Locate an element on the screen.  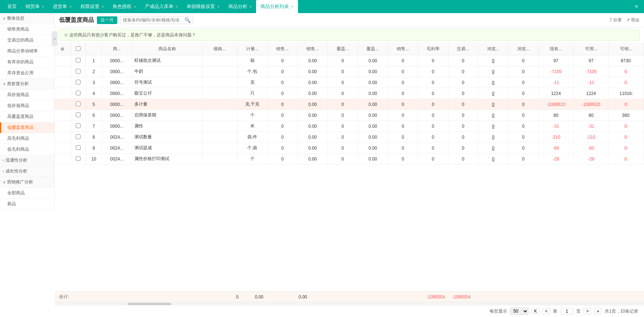
sidebar-item-low-value: 低价值商品 is located at coordinates (27, 106).